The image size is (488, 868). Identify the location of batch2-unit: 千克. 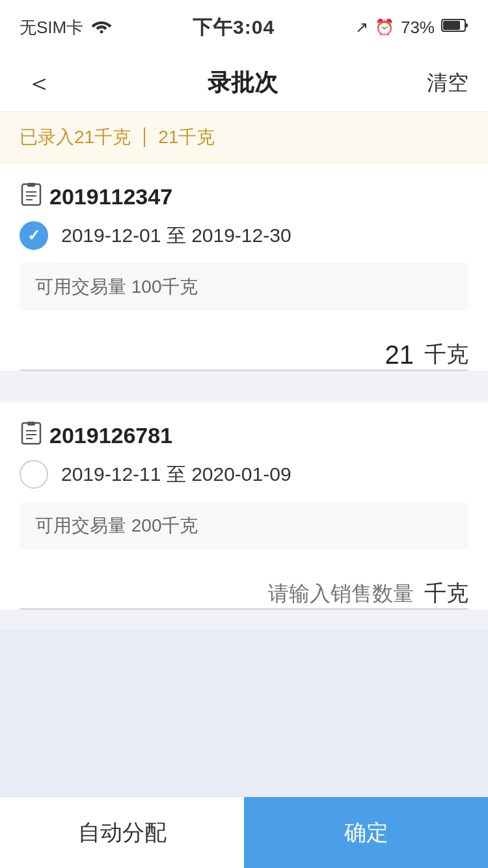
(446, 593).